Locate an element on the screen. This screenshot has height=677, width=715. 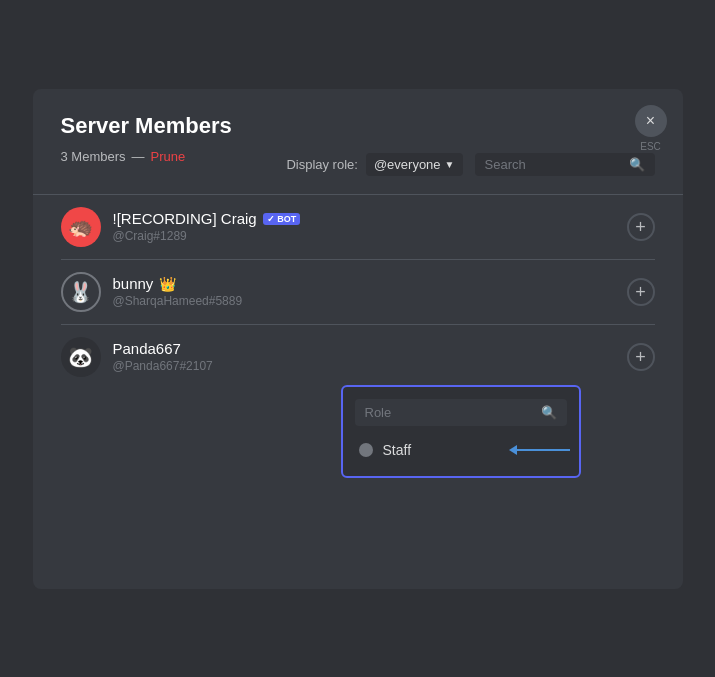
member-info: ![RECORDING] Craig ✓ BOT @Craig#1289 is located at coordinates (370, 226).